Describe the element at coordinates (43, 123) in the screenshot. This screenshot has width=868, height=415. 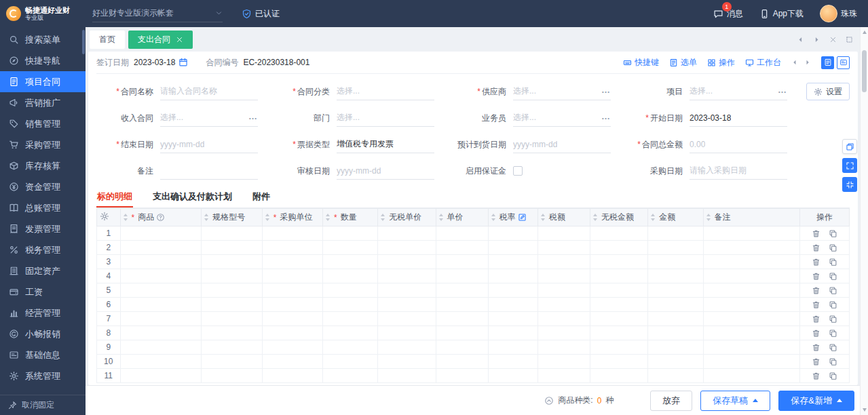
I see `sidebar-item-5: 销售管理` at that location.